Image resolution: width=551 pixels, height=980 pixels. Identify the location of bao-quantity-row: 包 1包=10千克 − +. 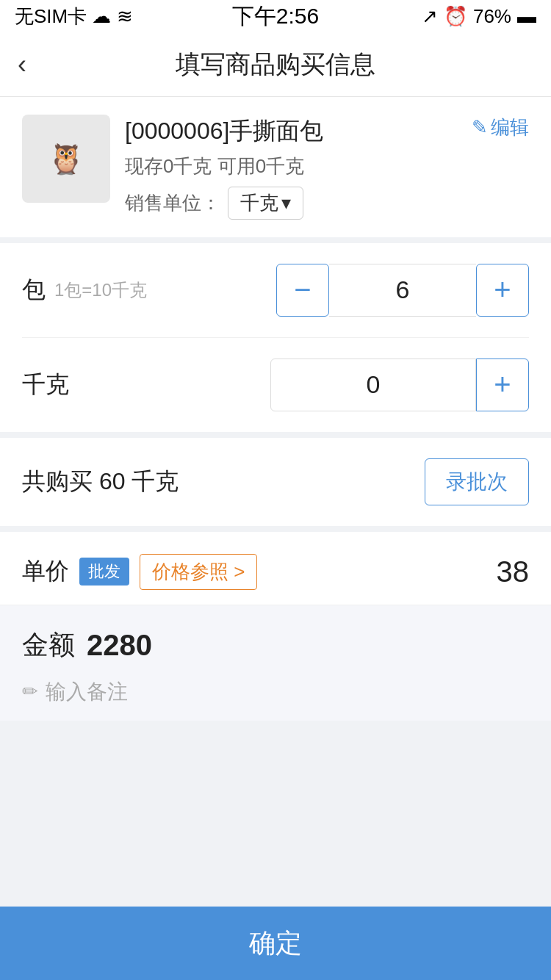
(276, 291).